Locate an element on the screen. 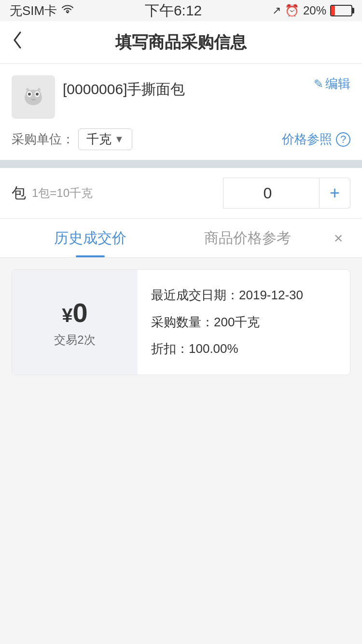 This screenshot has height=644, width=362. status-right: ↗ ⏰ 20% is located at coordinates (312, 11).